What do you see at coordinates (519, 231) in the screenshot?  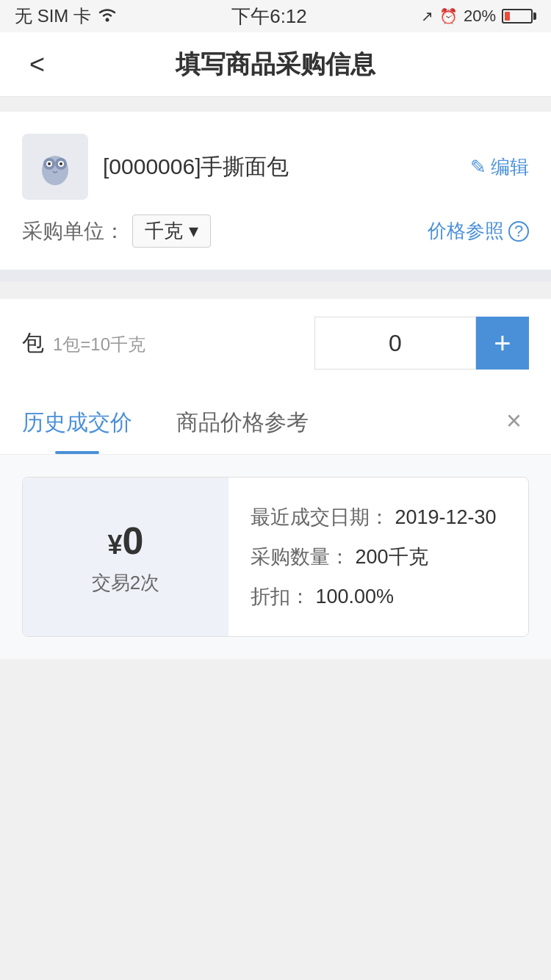 I see `help-icon: ?` at bounding box center [519, 231].